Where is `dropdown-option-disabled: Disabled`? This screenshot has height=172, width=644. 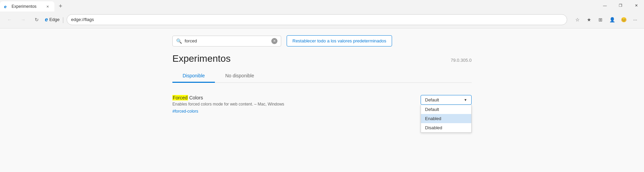
dropdown-option-disabled: Disabled is located at coordinates (446, 128).